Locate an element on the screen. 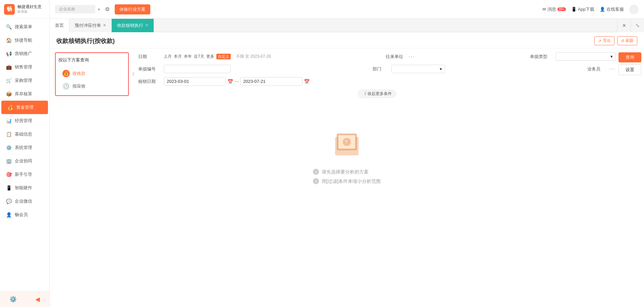 This screenshot has height=307, width=644. sidebar-item-quicknav: 🏠 快捷导航 is located at coordinates (25, 40).